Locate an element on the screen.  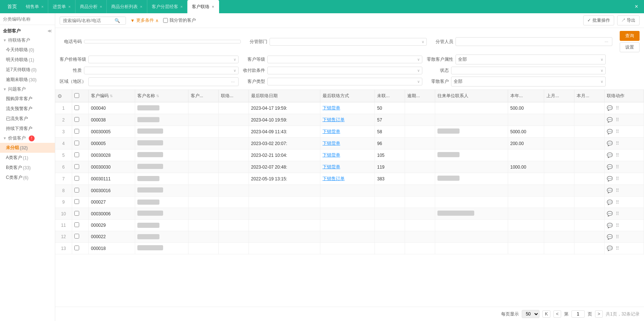
all-customers-header: 全部客户 ≪ is located at coordinates (27, 30).